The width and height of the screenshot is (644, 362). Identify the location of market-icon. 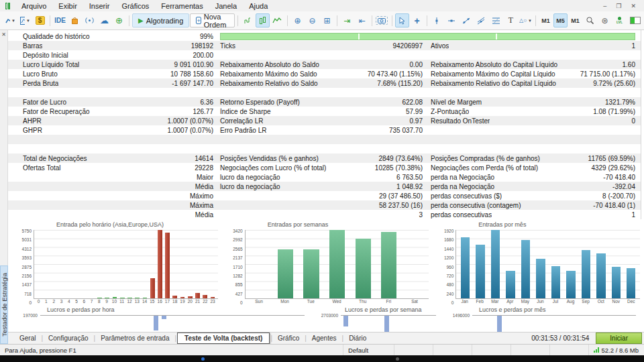
(75, 20).